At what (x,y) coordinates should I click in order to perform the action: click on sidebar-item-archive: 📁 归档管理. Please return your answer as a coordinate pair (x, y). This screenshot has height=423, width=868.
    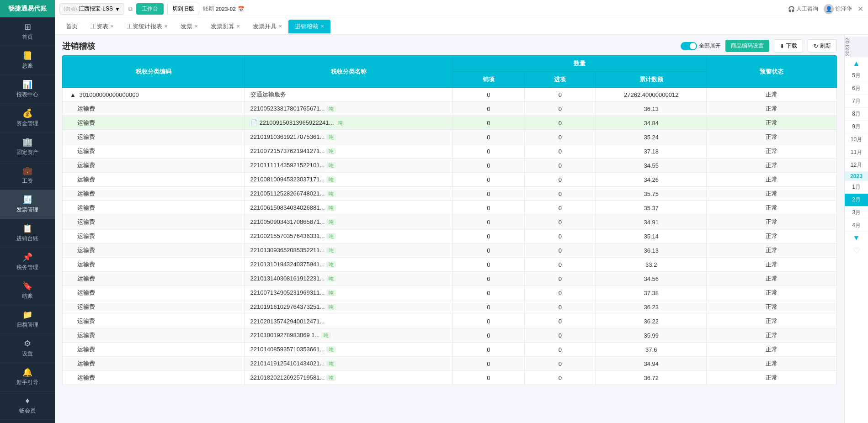
    Looking at the image, I should click on (27, 320).